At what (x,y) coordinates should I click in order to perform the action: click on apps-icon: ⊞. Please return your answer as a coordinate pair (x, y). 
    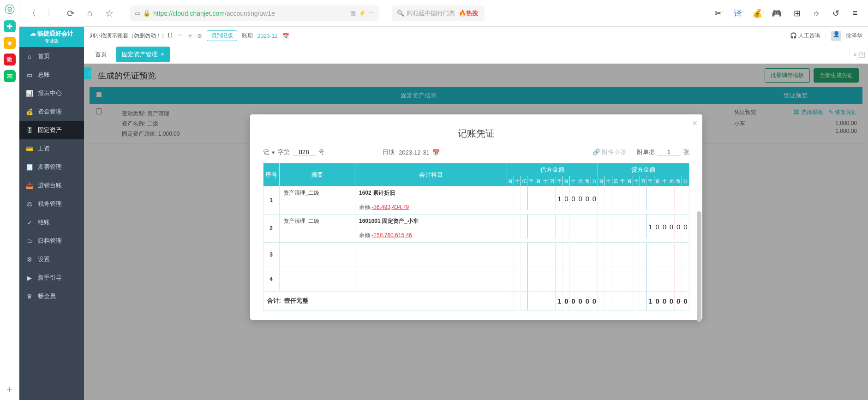
    Looking at the image, I should click on (797, 13).